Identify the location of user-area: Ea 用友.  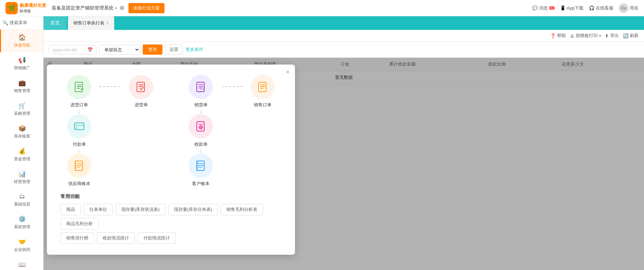
(629, 8).